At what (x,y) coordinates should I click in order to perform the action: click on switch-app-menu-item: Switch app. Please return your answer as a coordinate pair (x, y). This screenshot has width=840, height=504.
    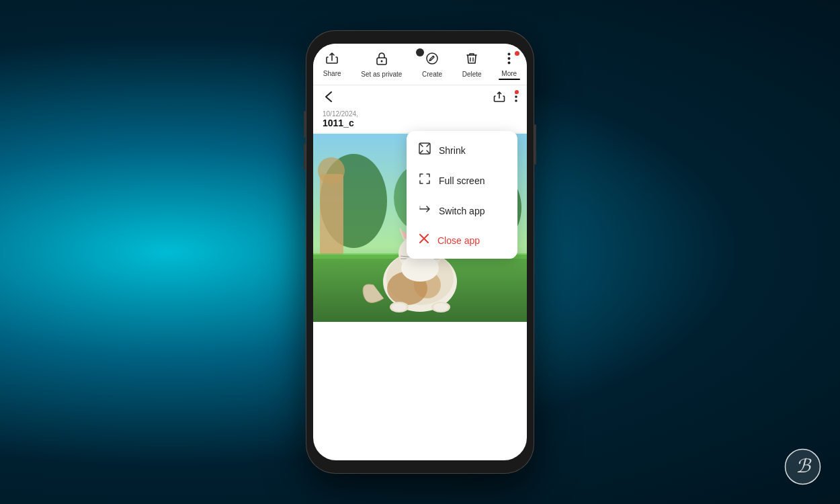
    Looking at the image, I should click on (462, 211).